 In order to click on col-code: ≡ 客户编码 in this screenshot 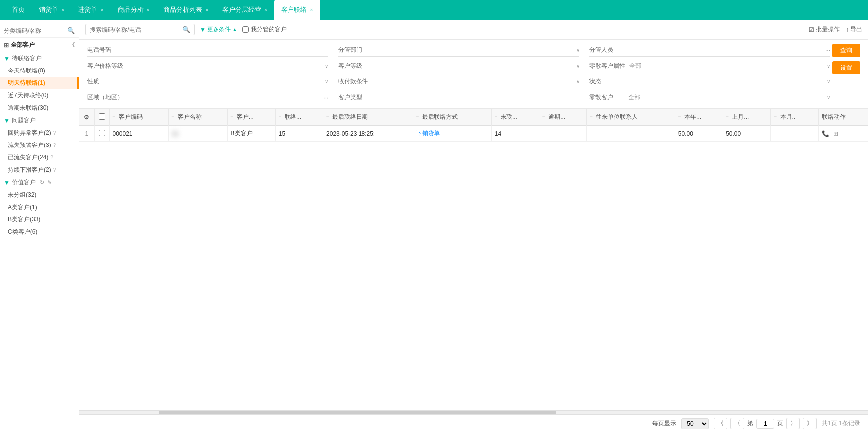, I will do `click(139, 117)`.